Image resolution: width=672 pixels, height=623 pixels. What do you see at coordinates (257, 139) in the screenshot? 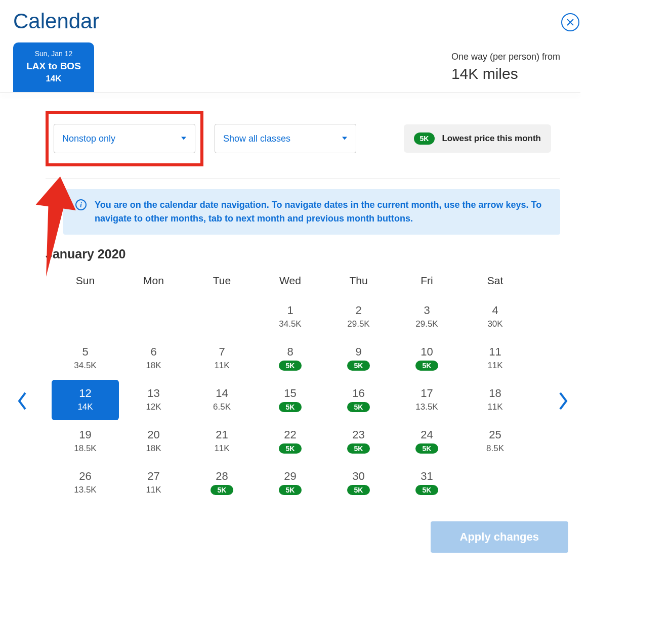
I see `class-filter-label: Show all classes` at bounding box center [257, 139].